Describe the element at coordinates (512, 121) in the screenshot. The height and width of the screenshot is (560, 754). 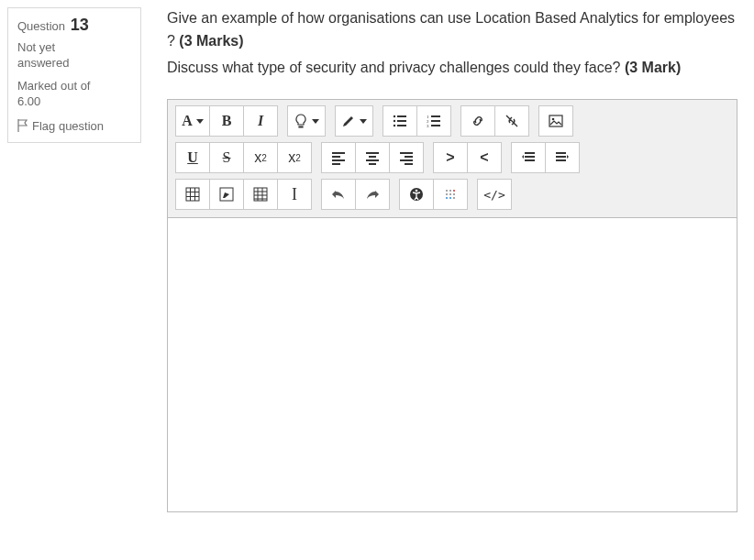
I see `unlink-icon` at that location.